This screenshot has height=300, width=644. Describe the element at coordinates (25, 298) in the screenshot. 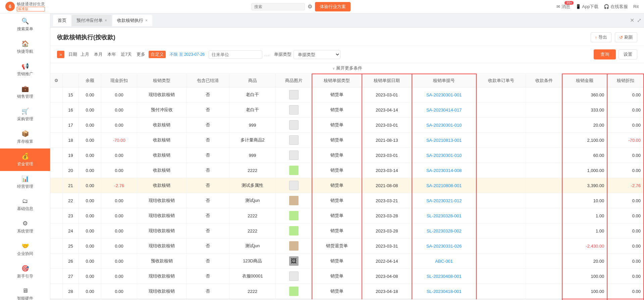

I see `sidebar-label-hardware: 智能硬件` at that location.